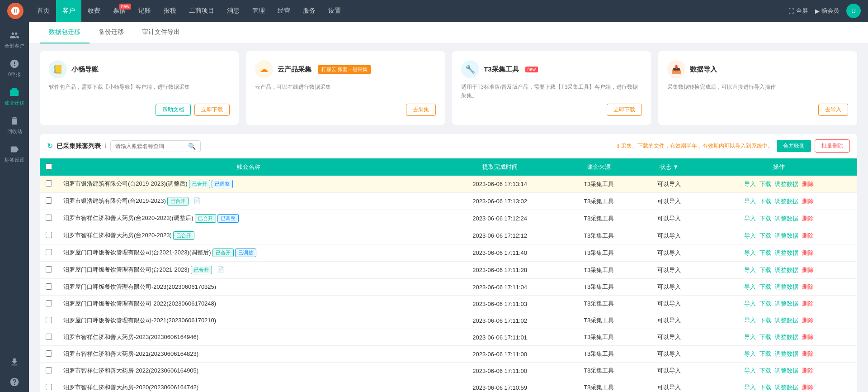 This screenshot has width=868, height=392. I want to click on nav-bookkeeping: 记账, so click(145, 11).